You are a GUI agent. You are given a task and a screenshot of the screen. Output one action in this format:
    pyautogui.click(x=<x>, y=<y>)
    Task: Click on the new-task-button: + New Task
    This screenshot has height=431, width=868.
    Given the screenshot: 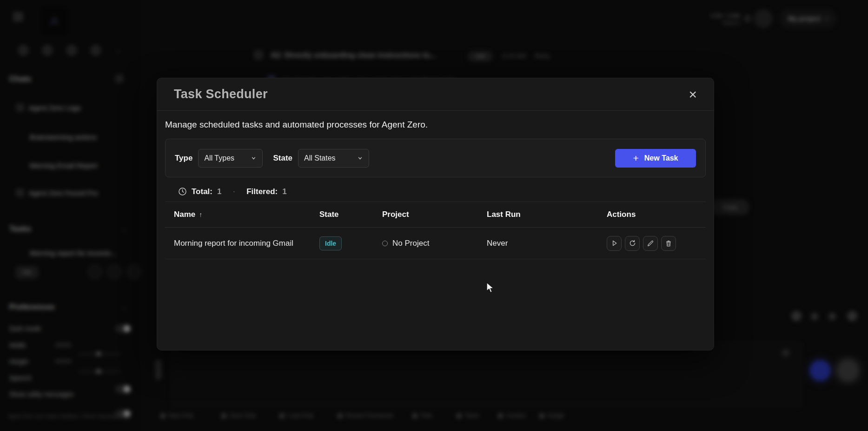 What is the action you would take?
    pyautogui.click(x=656, y=158)
    